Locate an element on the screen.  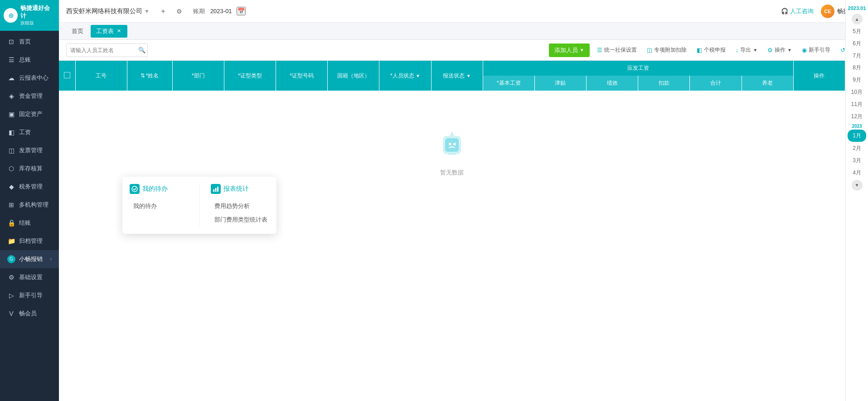
app-name: 畅捷通好会计 is located at coordinates (38, 12).